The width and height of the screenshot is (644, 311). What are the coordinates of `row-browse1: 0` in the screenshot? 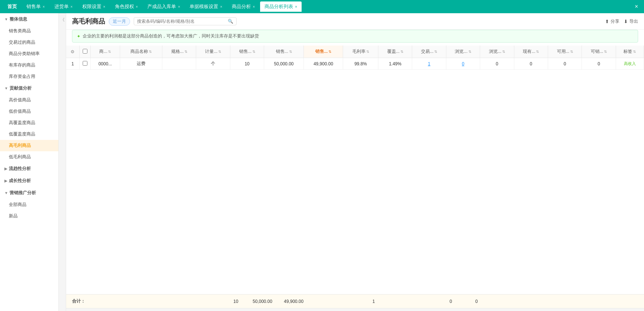 It's located at (463, 64).